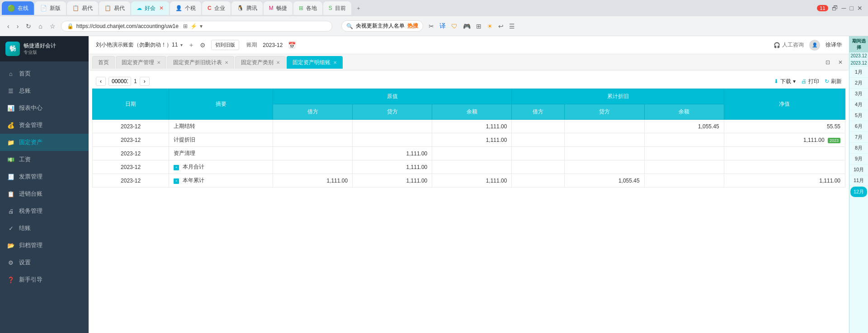  Describe the element at coordinates (490, 26) in the screenshot. I see `theme-icon: ☀` at that location.